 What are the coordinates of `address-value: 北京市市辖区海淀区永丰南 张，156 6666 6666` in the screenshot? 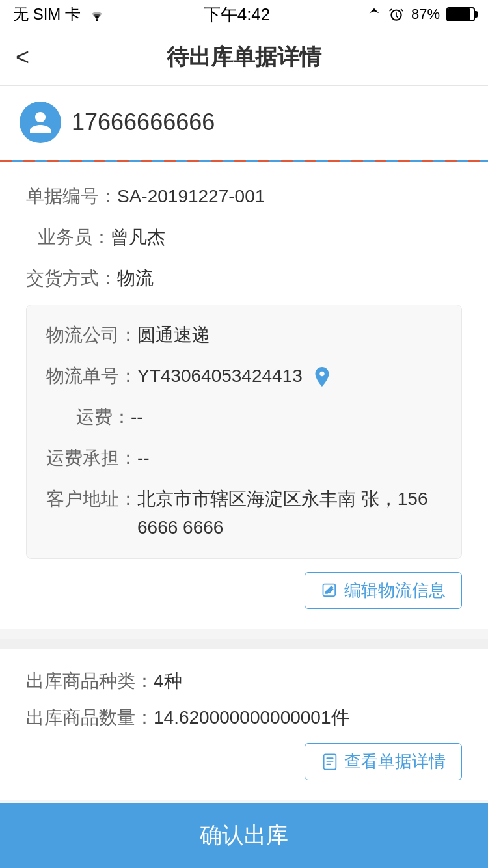 It's located at (290, 514).